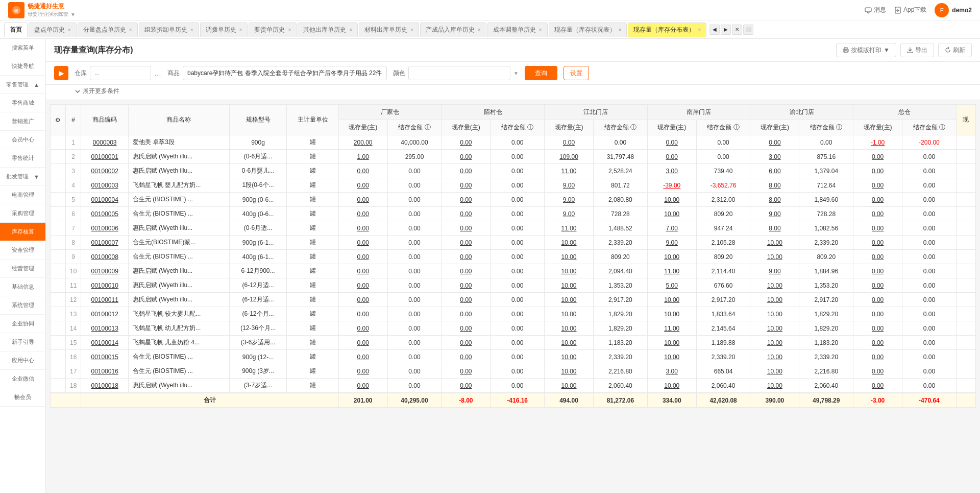  I want to click on table-cell: 109.00, so click(569, 157).